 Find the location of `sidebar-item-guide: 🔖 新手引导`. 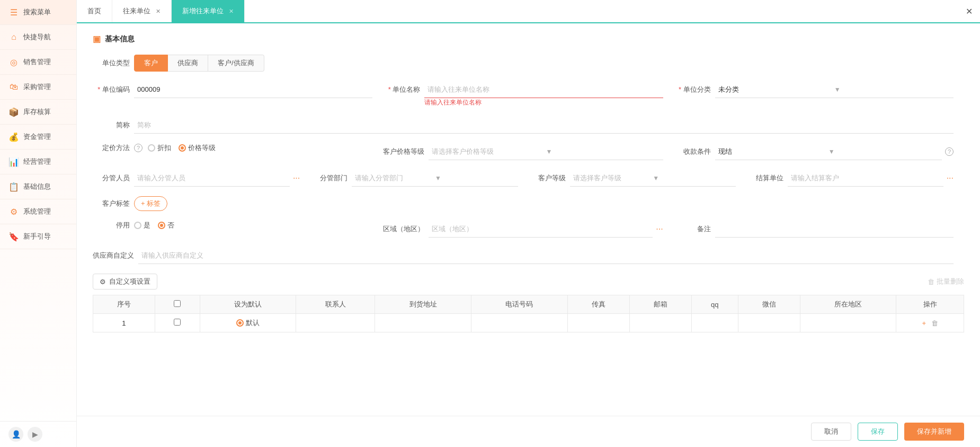

sidebar-item-guide: 🔖 新手引导 is located at coordinates (38, 236).